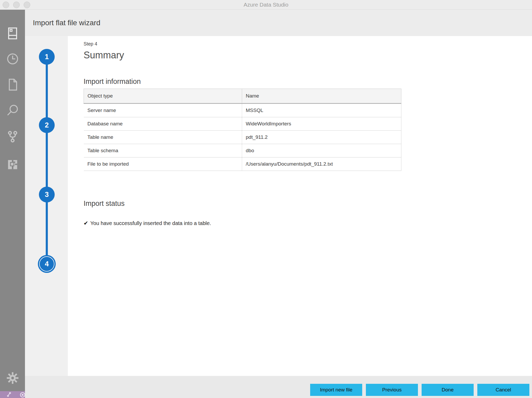  I want to click on step-indicator-3: 3, so click(47, 195).